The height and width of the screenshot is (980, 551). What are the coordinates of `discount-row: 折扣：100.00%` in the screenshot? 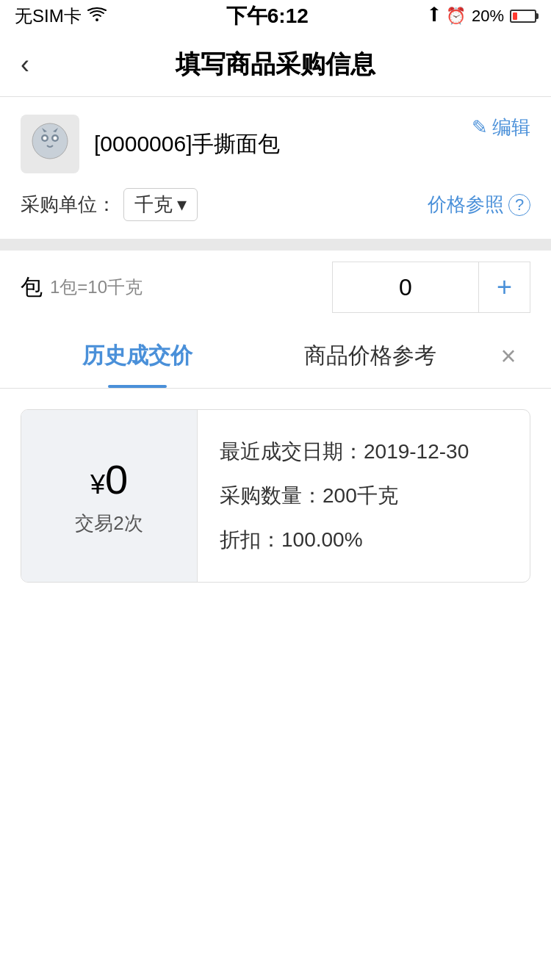 It's located at (364, 540).